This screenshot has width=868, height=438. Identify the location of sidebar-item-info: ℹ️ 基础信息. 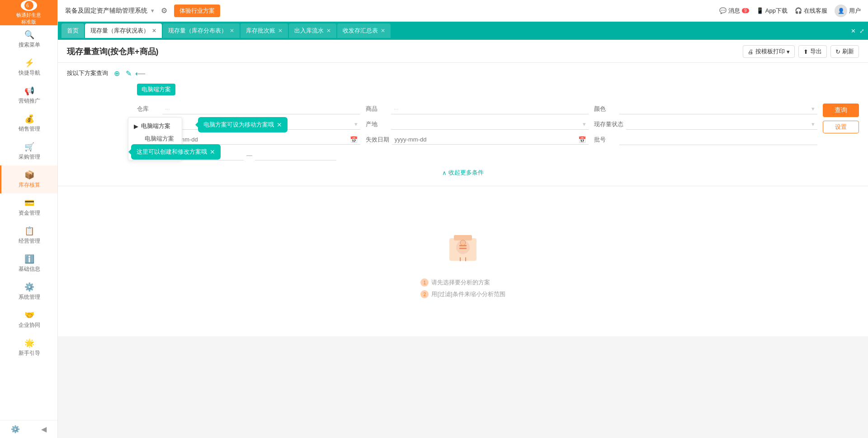
(29, 264).